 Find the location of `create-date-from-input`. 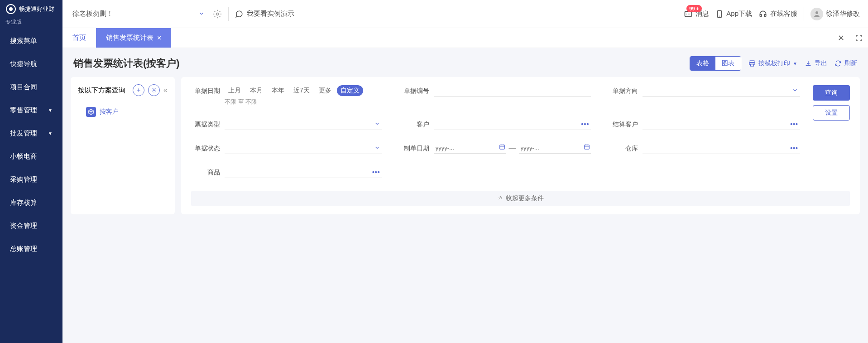

create-date-from-input is located at coordinates (470, 148).